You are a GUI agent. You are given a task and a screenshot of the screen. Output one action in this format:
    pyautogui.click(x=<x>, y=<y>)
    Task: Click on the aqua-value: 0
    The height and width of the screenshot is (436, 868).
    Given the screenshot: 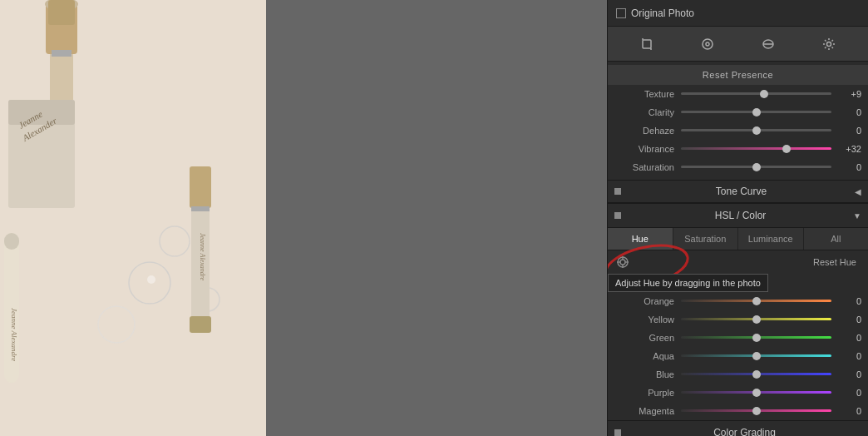 What is the action you would take?
    pyautogui.click(x=850, y=356)
    